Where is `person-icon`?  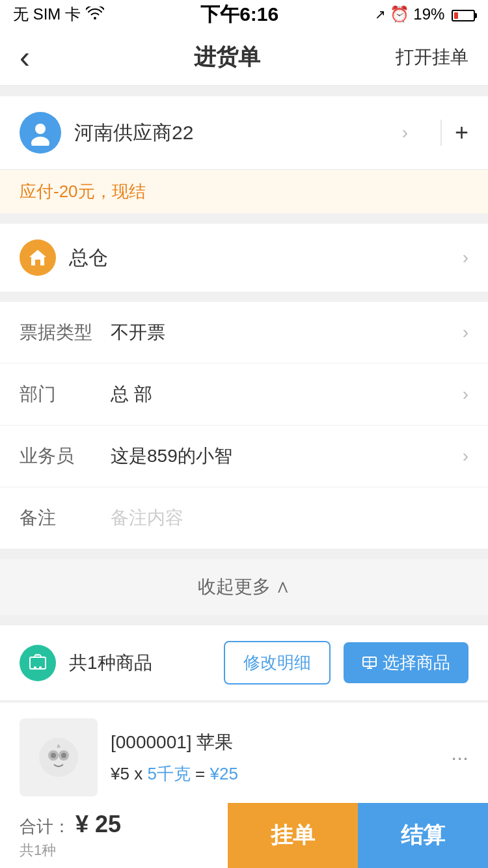
person-icon is located at coordinates (40, 133).